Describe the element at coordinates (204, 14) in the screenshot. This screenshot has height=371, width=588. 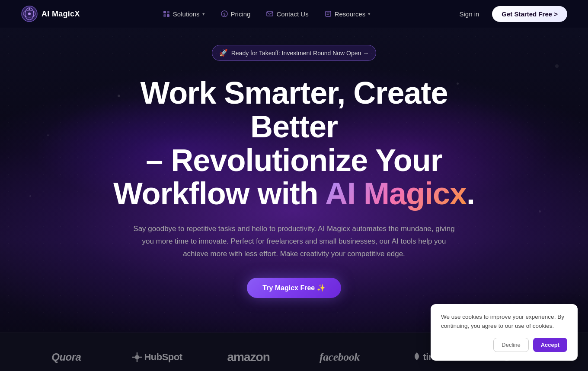
I see `chevron-down-icon: ▾` at that location.